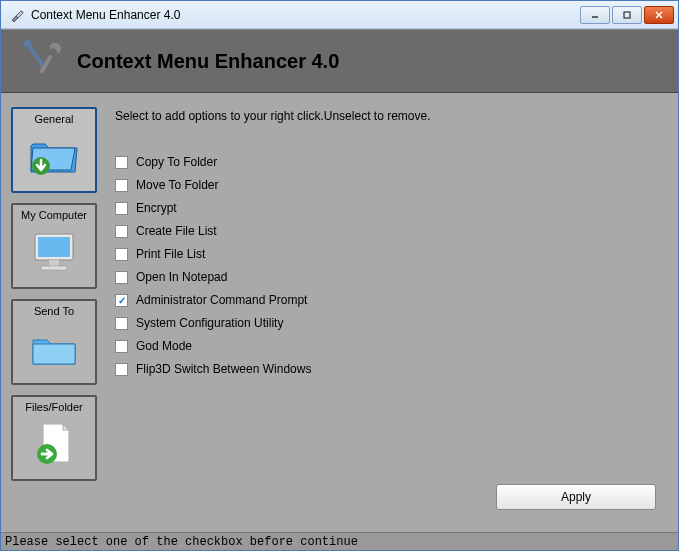 Image resolution: width=679 pixels, height=551 pixels. Describe the element at coordinates (392, 208) in the screenshot. I see `option-row: Encrypt` at that location.